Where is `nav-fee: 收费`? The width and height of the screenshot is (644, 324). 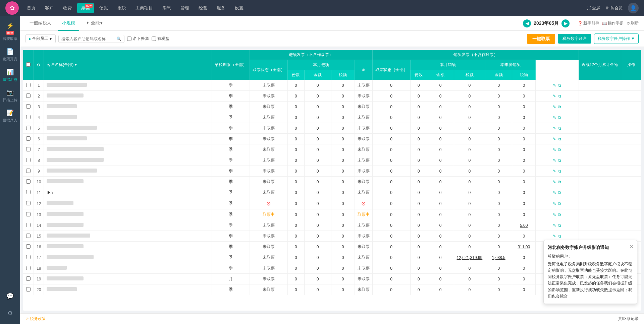
nav-fee: 收费 is located at coordinates (67, 8).